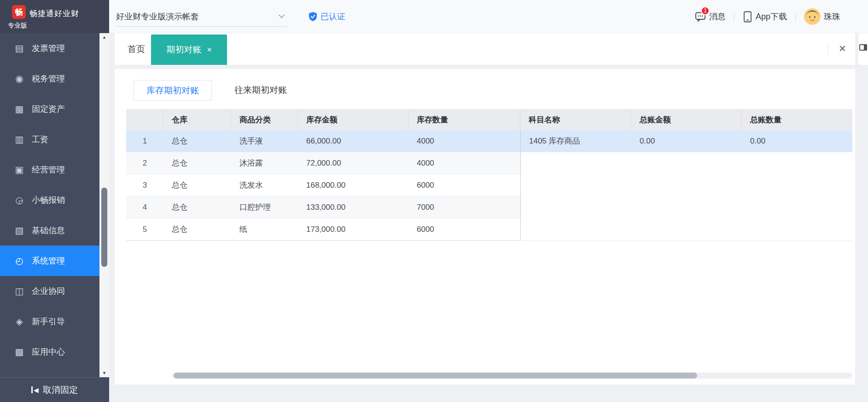  Describe the element at coordinates (48, 230) in the screenshot. I see `sidebar-item-label: 基础信息` at that location.